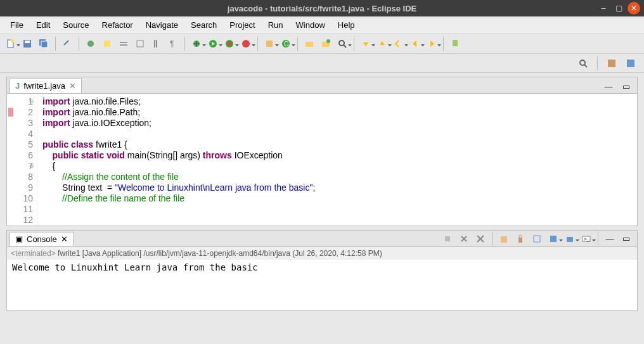 Image resolution: width=644 pixels, height=344 pixels. What do you see at coordinates (619, 8) in the screenshot?
I see `window-controls: – ▢ ✕` at bounding box center [619, 8].